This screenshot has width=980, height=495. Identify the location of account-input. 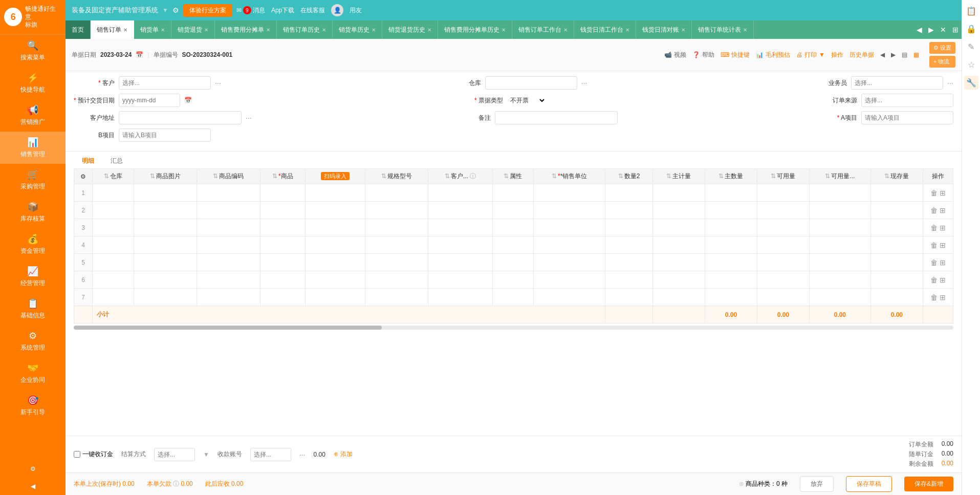
(271, 455).